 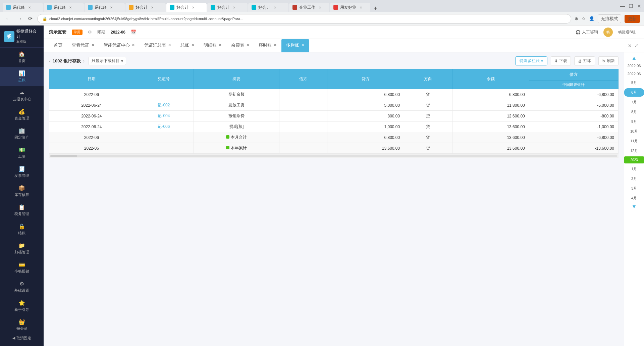 I want to click on month-11: 11月, so click(x=634, y=141).